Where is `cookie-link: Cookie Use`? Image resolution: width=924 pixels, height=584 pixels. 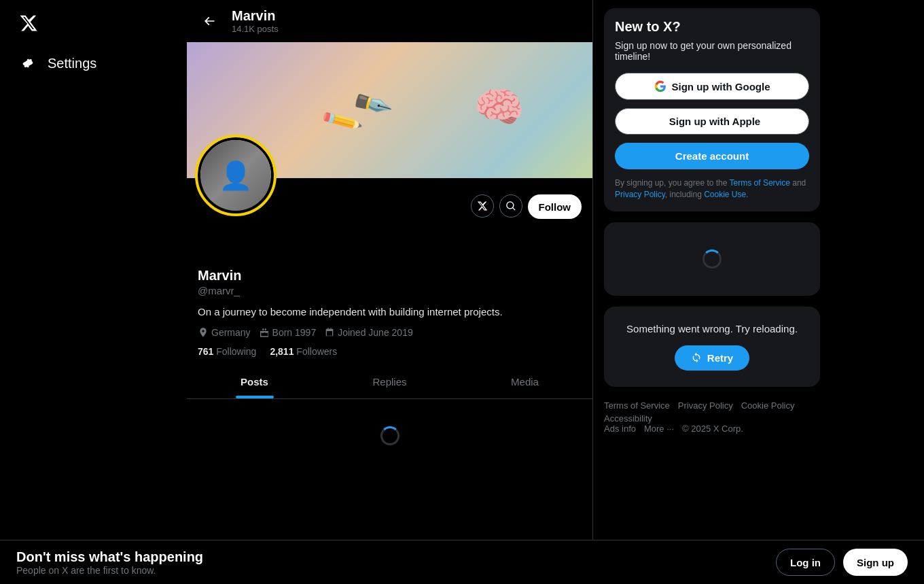
cookie-link: Cookie Use is located at coordinates (725, 194).